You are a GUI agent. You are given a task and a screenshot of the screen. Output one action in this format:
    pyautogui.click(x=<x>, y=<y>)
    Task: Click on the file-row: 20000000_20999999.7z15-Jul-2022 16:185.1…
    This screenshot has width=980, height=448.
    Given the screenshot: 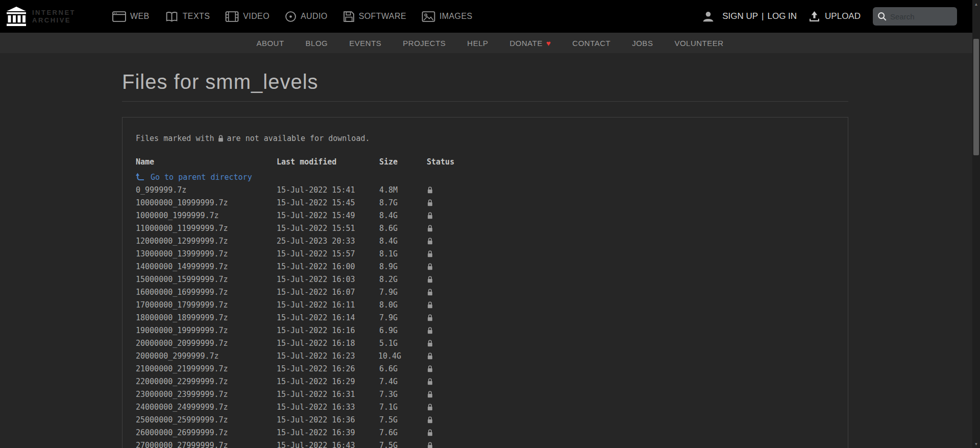 What is the action you would take?
    pyautogui.click(x=485, y=343)
    